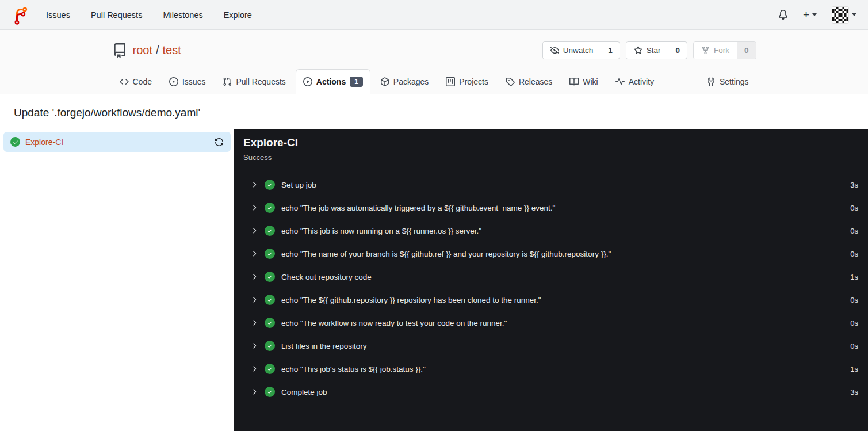 The image size is (868, 431). What do you see at coordinates (551, 231) in the screenshot?
I see `step-row: echo "This job is now running on a ${{ r…` at bounding box center [551, 231].